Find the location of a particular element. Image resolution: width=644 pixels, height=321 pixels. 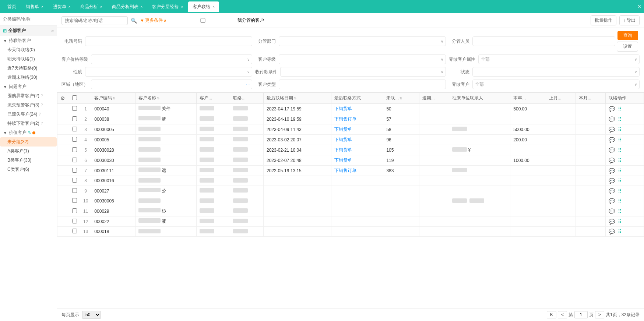

sidebar-search-input is located at coordinates (30, 19).